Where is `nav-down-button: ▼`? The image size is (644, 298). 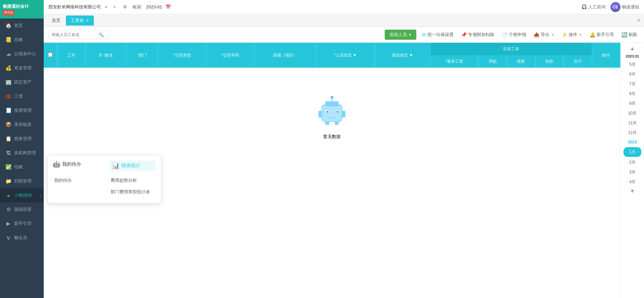
nav-down-button: ▼ is located at coordinates (633, 191).